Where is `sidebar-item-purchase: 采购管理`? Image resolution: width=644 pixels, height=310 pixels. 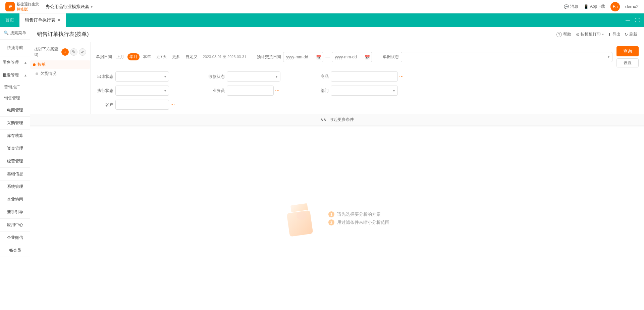 sidebar-item-purchase: 采购管理 is located at coordinates (15, 123).